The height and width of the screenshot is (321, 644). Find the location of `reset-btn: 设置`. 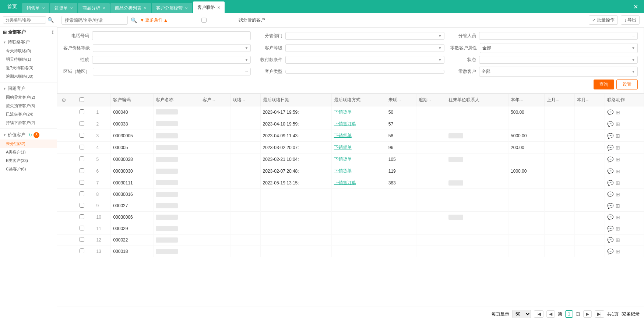

reset-btn: 设置 is located at coordinates (627, 85).